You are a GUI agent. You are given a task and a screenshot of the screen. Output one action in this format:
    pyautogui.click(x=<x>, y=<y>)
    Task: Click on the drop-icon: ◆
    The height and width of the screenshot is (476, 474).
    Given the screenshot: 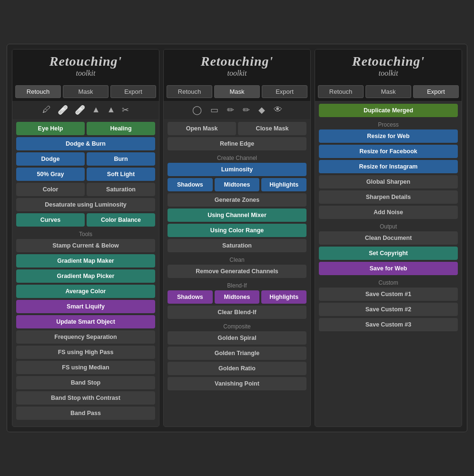 What is the action you would take?
    pyautogui.click(x=262, y=110)
    